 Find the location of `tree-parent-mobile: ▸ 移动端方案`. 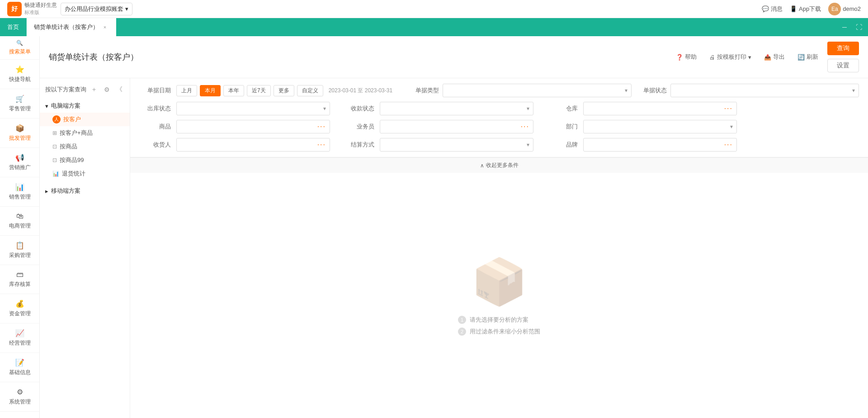

tree-parent-mobile: ▸ 移动端方案 is located at coordinates (85, 191).